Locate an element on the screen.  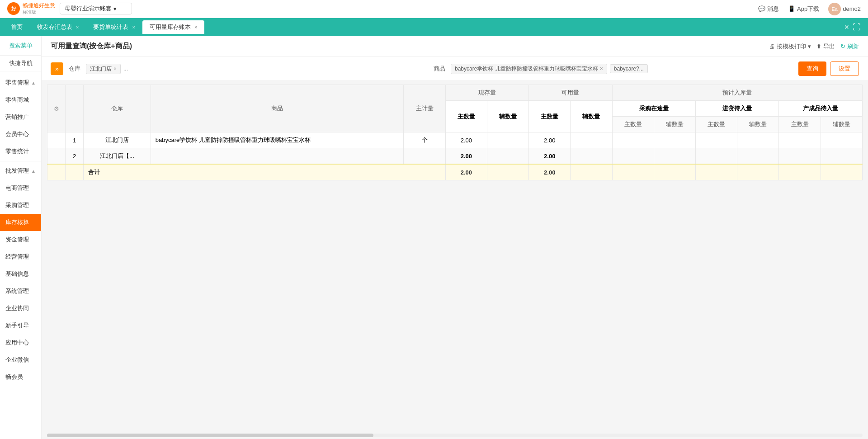
footer-purchase-main is located at coordinates (633, 172).